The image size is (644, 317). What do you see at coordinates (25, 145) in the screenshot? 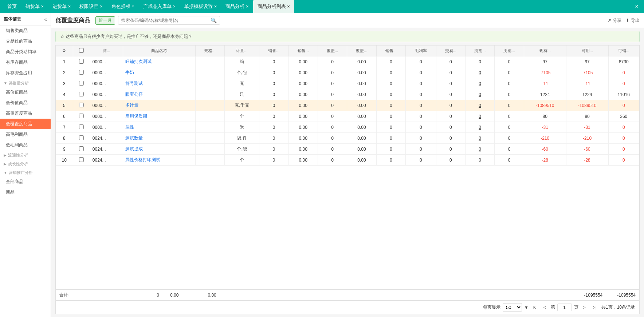
I see `sidebar-item-low-margin: 低毛利商品` at bounding box center [25, 145].